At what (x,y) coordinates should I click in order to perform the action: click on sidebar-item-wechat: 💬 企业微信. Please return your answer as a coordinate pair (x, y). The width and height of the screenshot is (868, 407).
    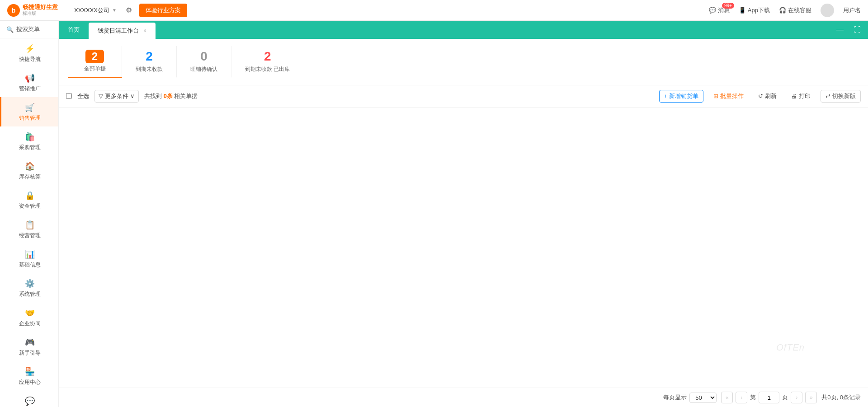
    Looking at the image, I should click on (29, 399).